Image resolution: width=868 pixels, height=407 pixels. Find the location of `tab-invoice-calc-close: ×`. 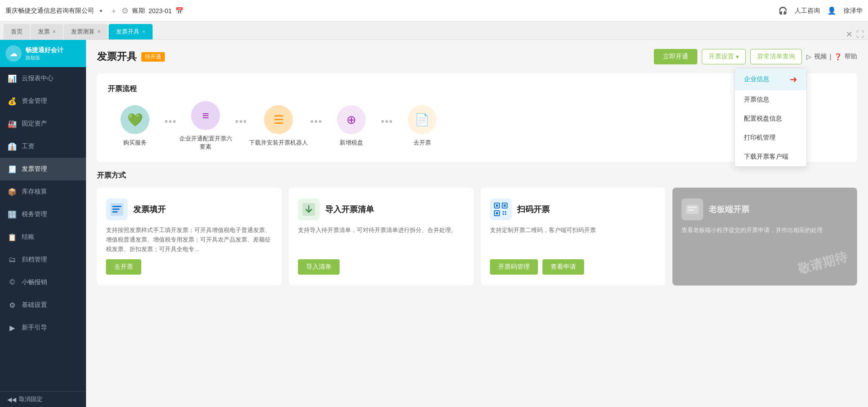

tab-invoice-calc-close: × is located at coordinates (99, 32).